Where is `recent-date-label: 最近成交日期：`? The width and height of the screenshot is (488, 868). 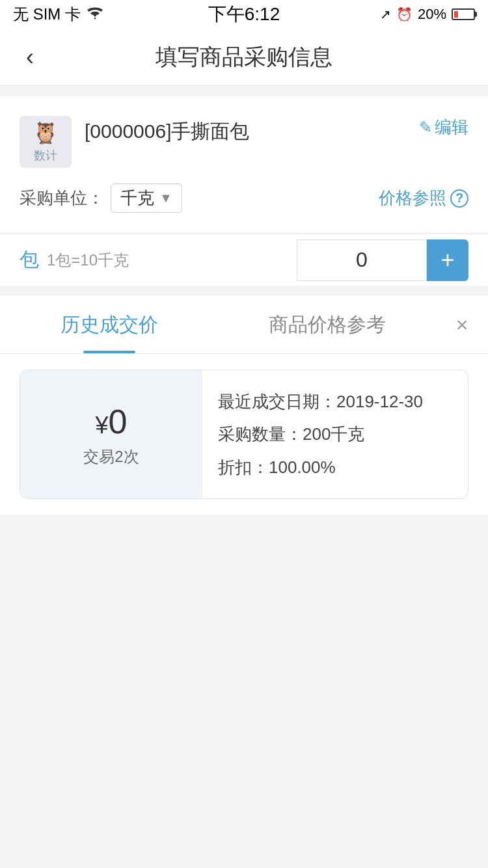
recent-date-label: 最近成交日期： is located at coordinates (277, 401).